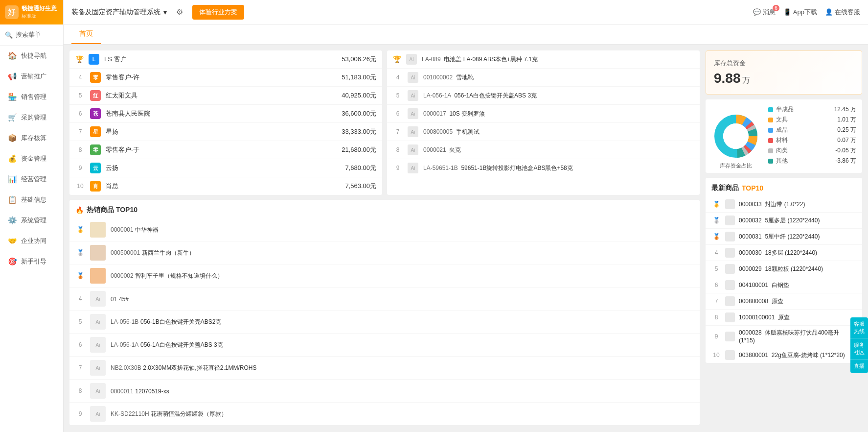 Image resolution: width=868 pixels, height=432 pixels. Describe the element at coordinates (80, 276) in the screenshot. I see `rank-num: 🥉` at that location.